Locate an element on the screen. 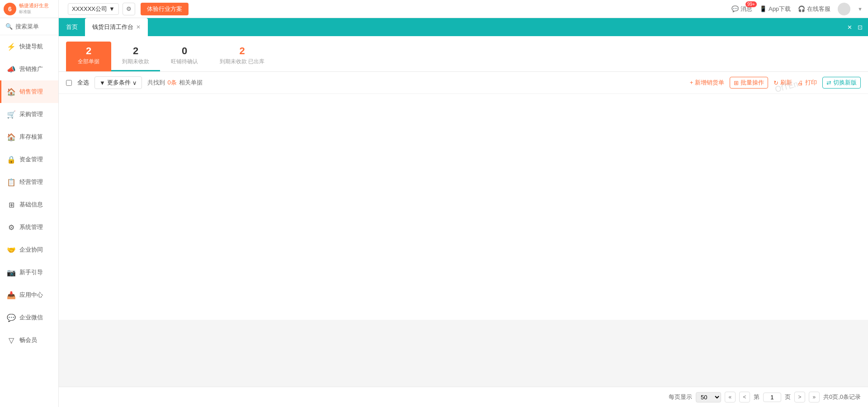 The height and width of the screenshot is (407, 868). sidebar-label-starter-guide: 新手引导 is located at coordinates (31, 272).